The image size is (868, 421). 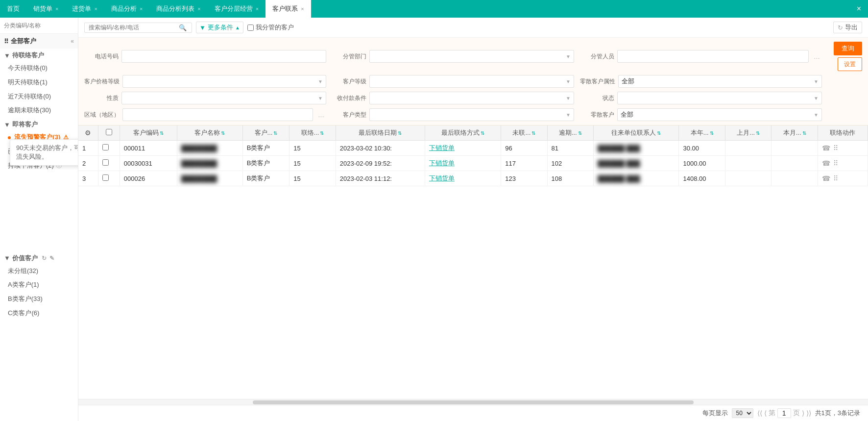 I want to click on my-customers-input, so click(x=251, y=27).